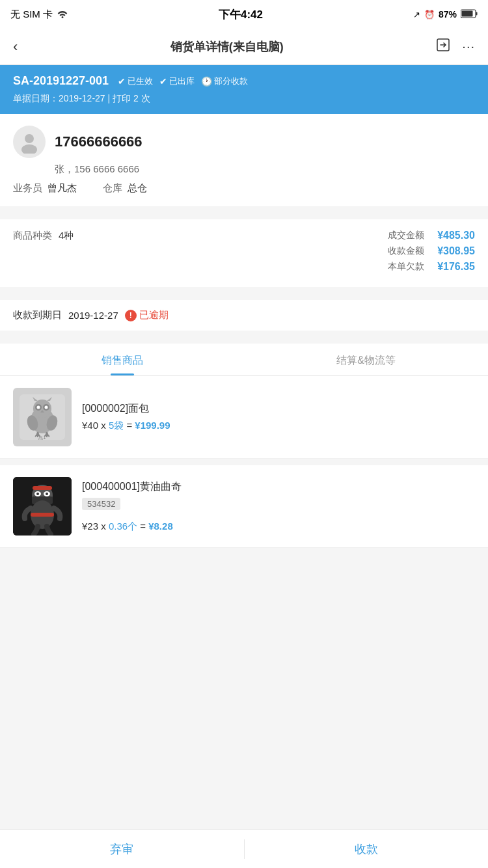 This screenshot has width=488, height=868. Describe the element at coordinates (42, 438) in the screenshot. I see `svg-text: 品+` at that location.